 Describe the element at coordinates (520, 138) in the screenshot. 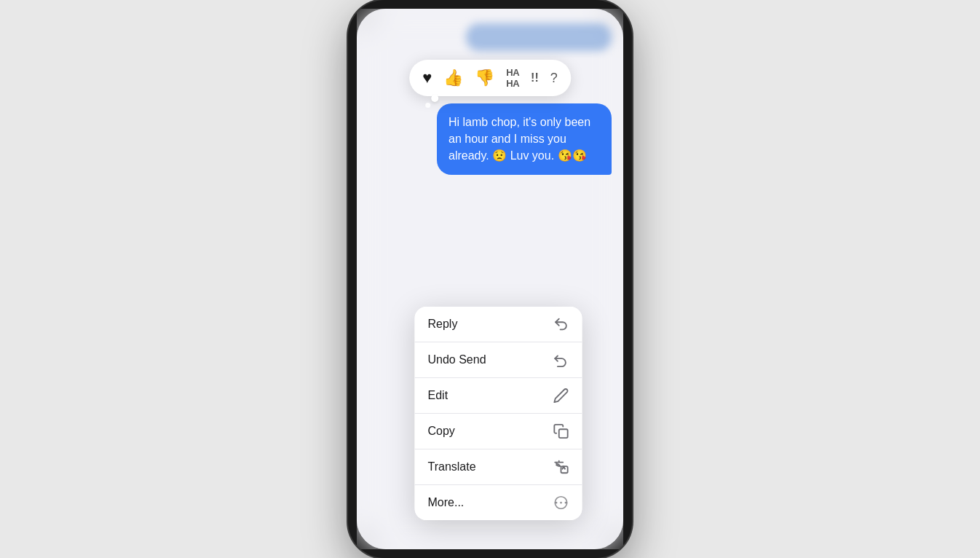

I see `message-text: Hi lamb chop, it's only been an hour and…` at that location.